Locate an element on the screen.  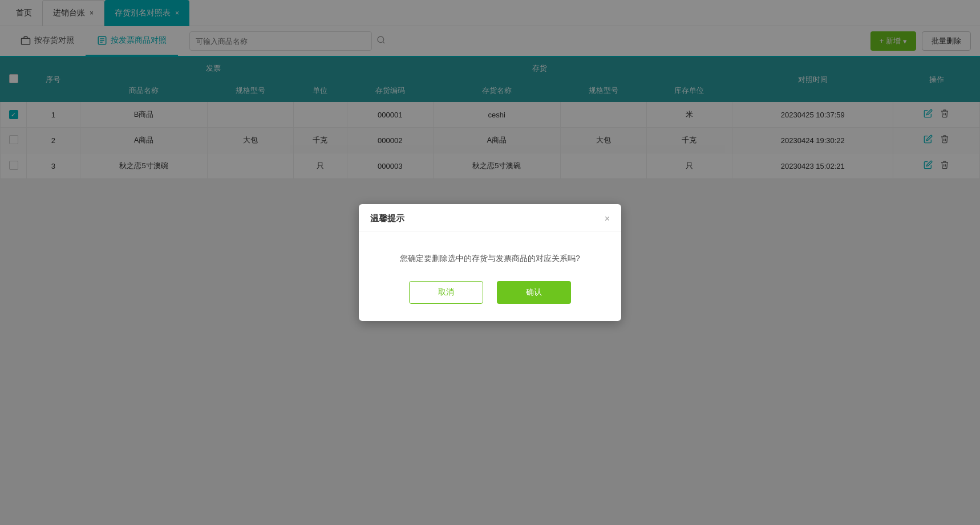
dialog-message: 您确定要删除选中的存货与发票商品的对应关系吗? is located at coordinates (490, 258).